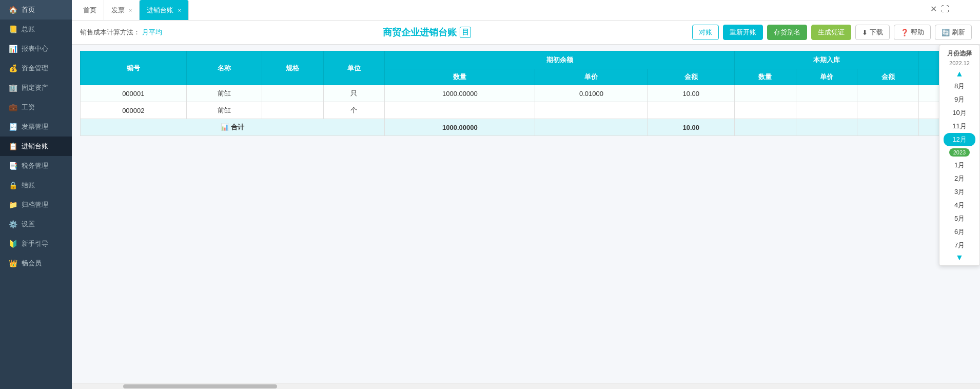 The image size is (980, 389). I want to click on maximize-window-button: ⛶, so click(945, 9).